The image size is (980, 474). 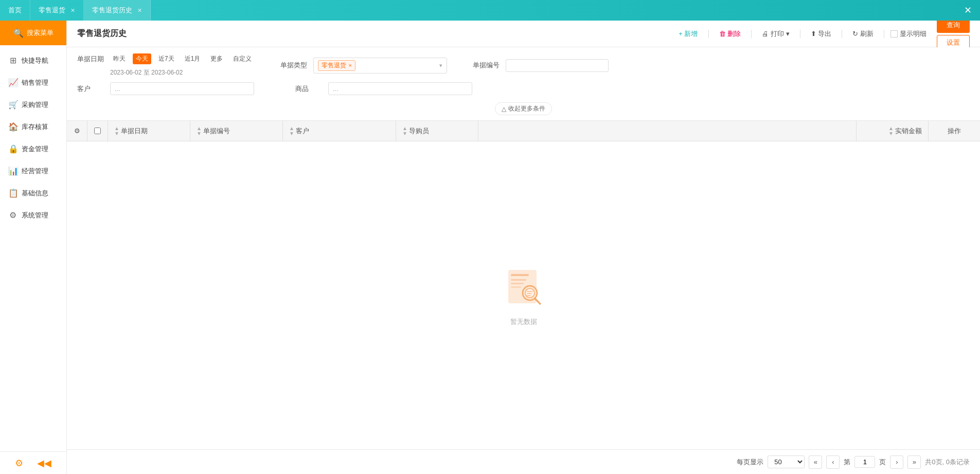 What do you see at coordinates (92, 59) in the screenshot?
I see `date-filter-label: 单据日期` at bounding box center [92, 59].